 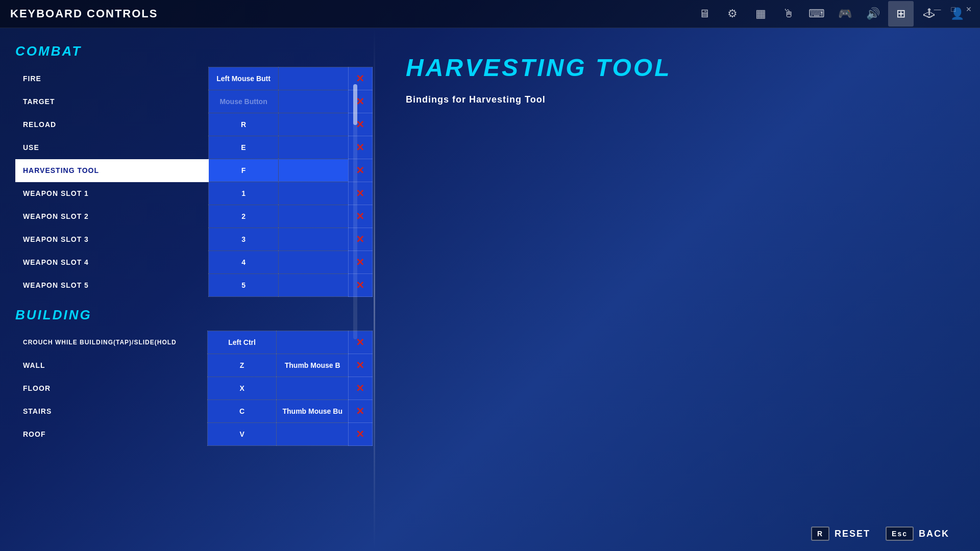 What do you see at coordinates (360, 102) in the screenshot?
I see `target-delete: ✕` at bounding box center [360, 102].